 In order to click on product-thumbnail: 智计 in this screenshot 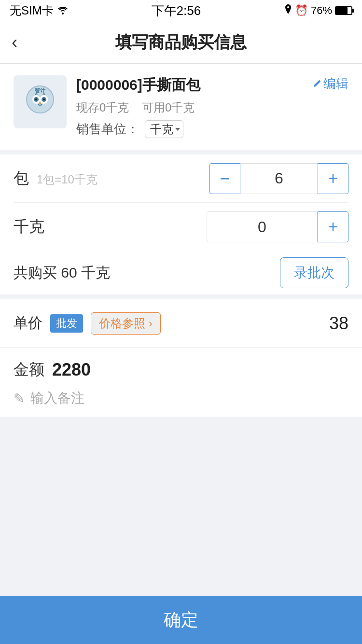, I will do `click(40, 102)`.